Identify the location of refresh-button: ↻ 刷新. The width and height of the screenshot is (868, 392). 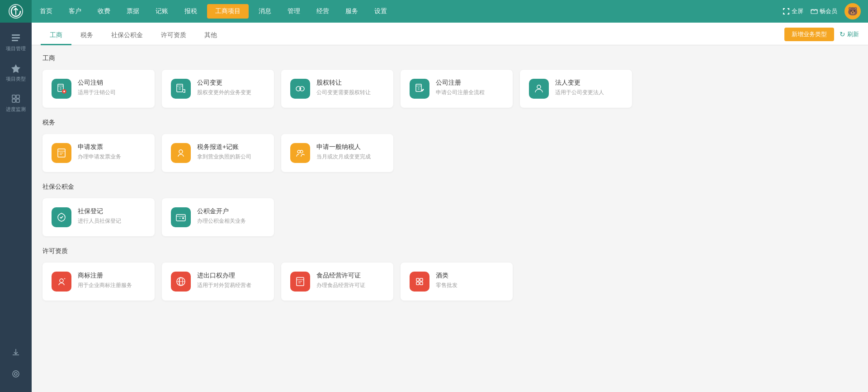
(849, 34).